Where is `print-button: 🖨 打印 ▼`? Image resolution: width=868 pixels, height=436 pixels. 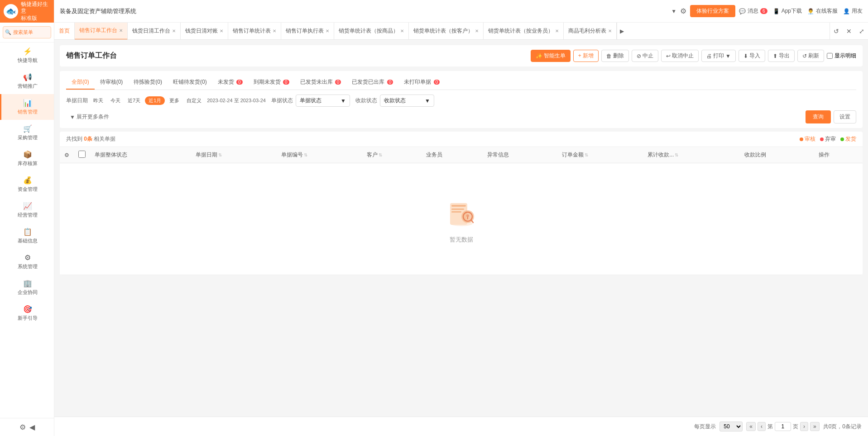 print-button: 🖨 打印 ▼ is located at coordinates (719, 56).